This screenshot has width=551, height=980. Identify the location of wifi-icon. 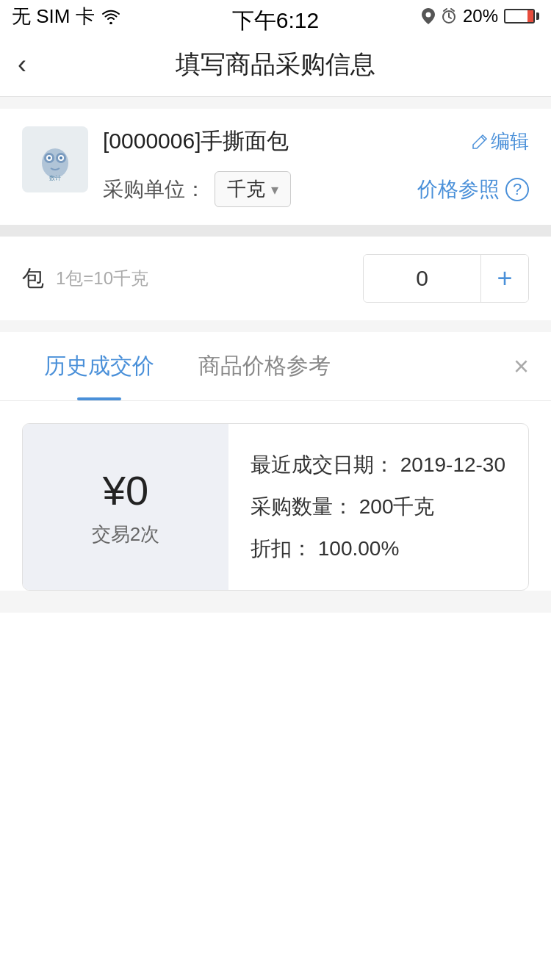
(111, 16).